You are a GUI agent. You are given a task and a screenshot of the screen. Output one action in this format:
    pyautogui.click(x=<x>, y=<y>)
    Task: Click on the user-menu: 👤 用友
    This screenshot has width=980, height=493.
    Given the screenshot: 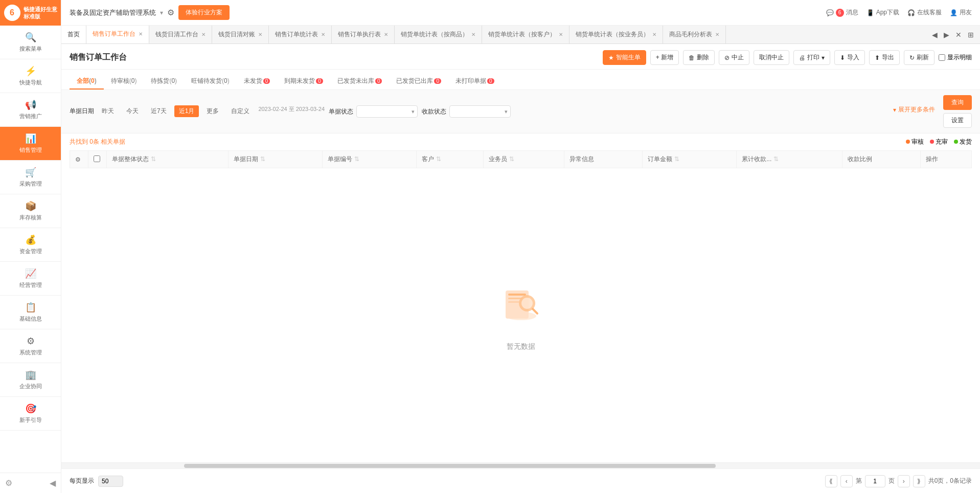 What is the action you would take?
    pyautogui.click(x=961, y=12)
    